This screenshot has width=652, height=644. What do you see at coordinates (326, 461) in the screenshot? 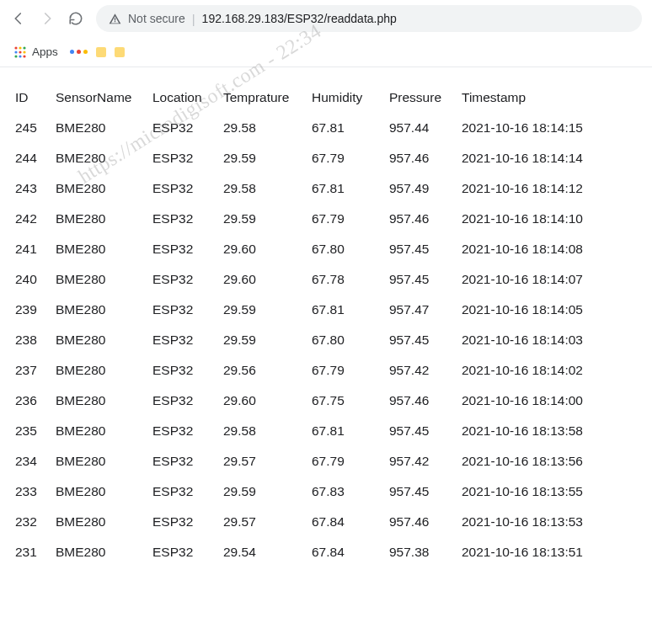
I see `table-row: 234BME280ESP3229.5767.79957.422021-10-16…` at bounding box center [326, 461].